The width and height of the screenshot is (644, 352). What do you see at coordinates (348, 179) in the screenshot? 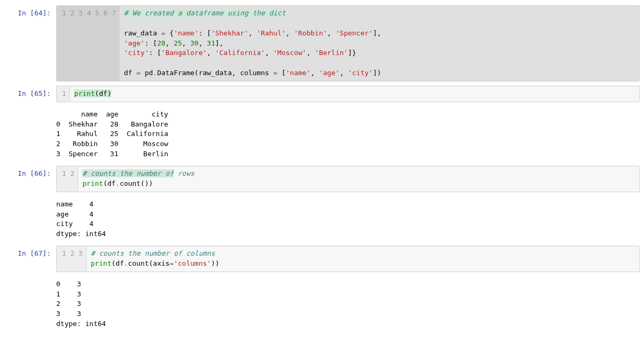
I see `code-editor: 1 2# counts the number of rows print(df.…` at bounding box center [348, 179].